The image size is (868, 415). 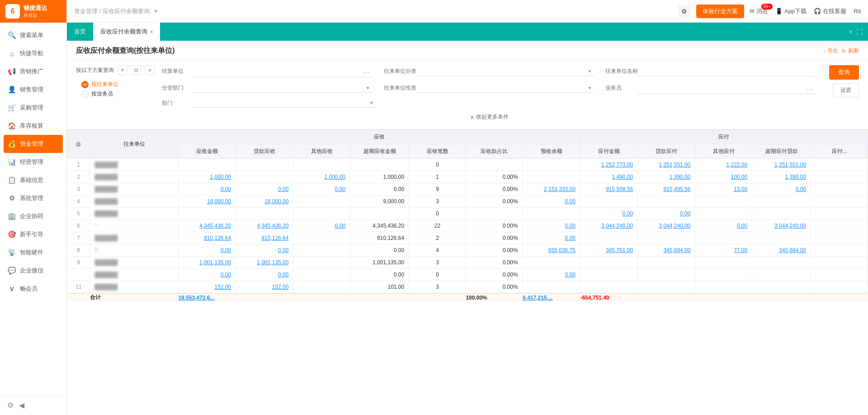 I want to click on scheme-settings-button: ⊙, so click(x=136, y=70).